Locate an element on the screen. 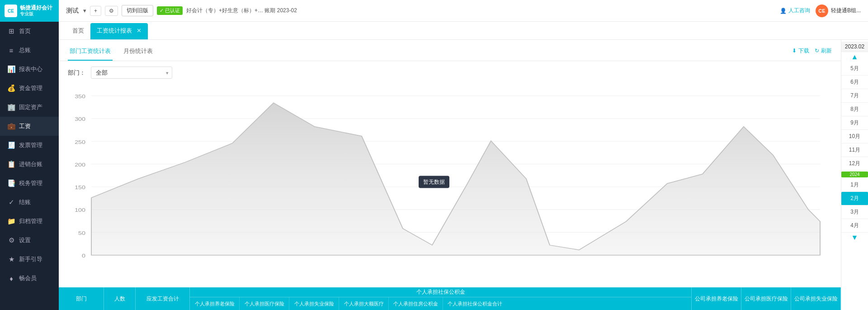  purchase-icon: 📋 is located at coordinates (11, 164).